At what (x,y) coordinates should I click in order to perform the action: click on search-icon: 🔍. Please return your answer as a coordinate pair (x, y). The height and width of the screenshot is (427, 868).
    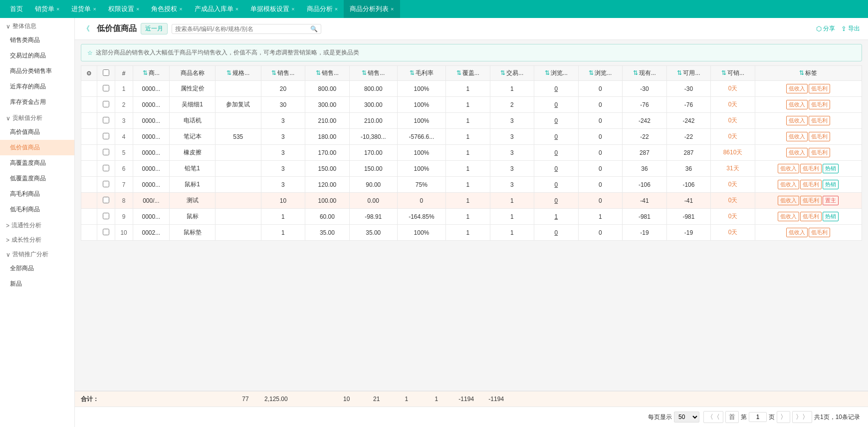
    Looking at the image, I should click on (314, 29).